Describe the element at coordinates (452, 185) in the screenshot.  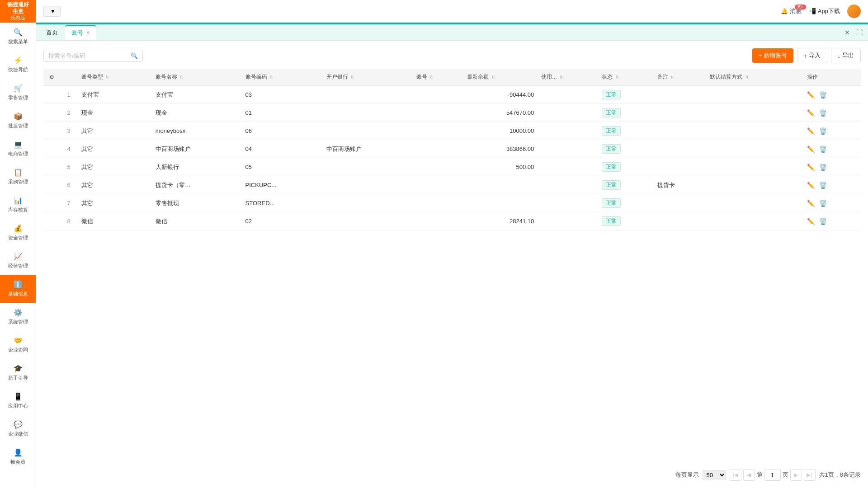
I see `table-row: 6 其它 提货卡（零… PICKUPC... 正常 提货卡 ✏️ 🗑️` at that location.